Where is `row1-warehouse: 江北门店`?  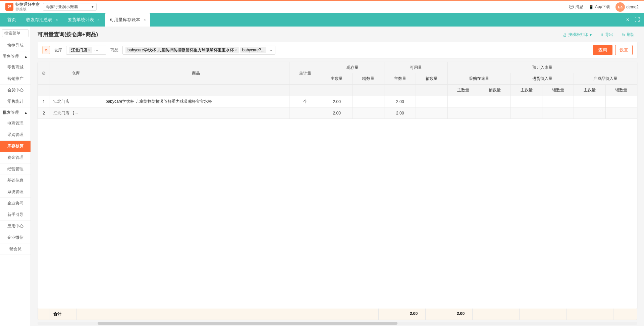 row1-warehouse: 江北门店 is located at coordinates (76, 102).